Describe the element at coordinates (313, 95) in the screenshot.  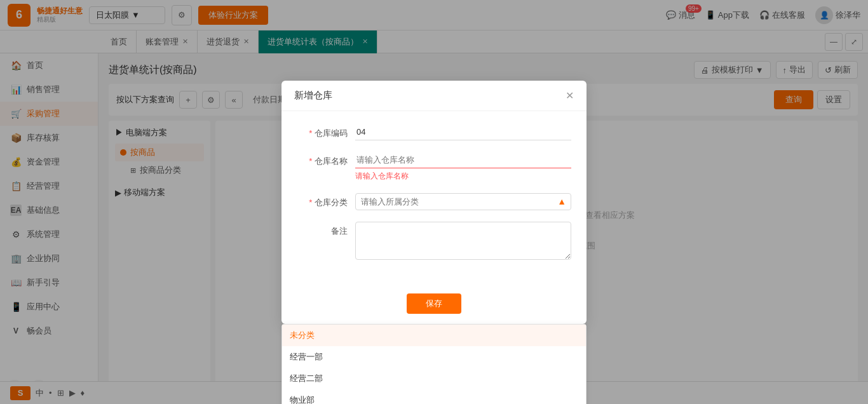
I see `dialog-title: 新增仓库` at that location.